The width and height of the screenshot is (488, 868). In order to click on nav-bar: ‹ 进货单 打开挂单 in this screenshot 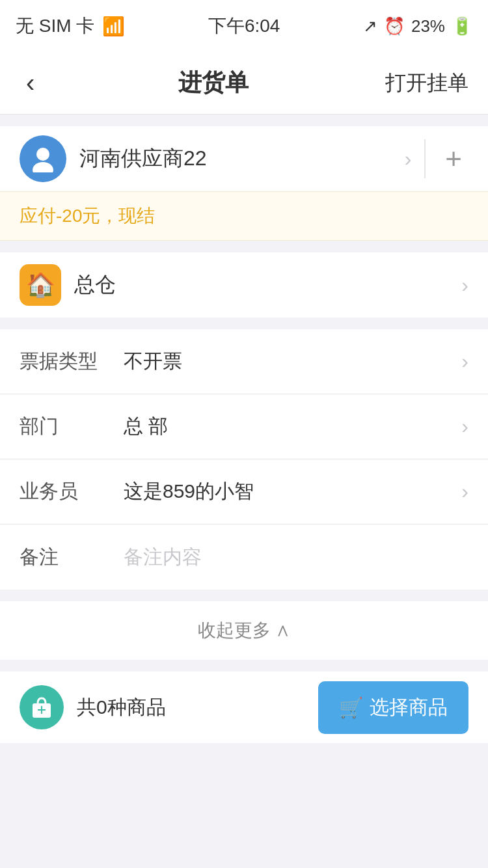, I will do `click(244, 83)`.